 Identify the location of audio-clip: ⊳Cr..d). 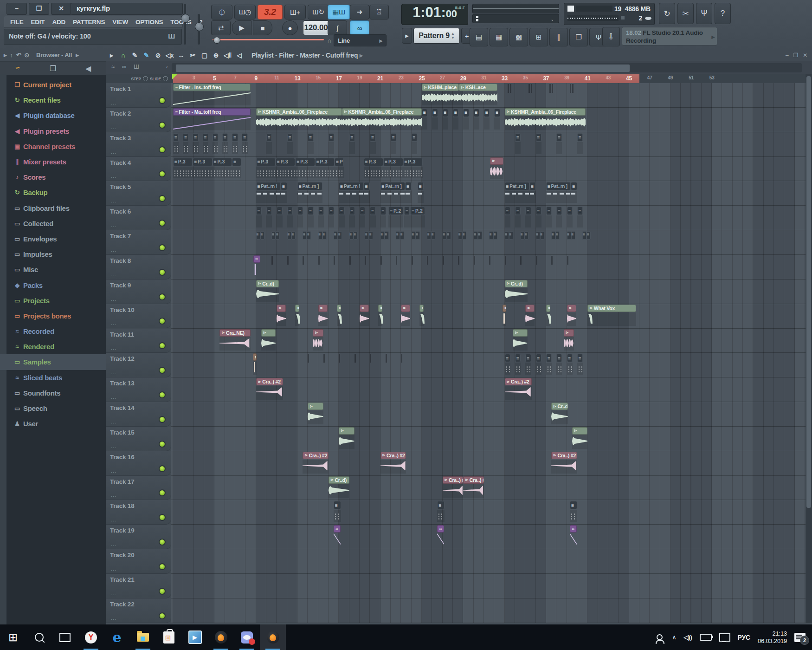
(267, 292).